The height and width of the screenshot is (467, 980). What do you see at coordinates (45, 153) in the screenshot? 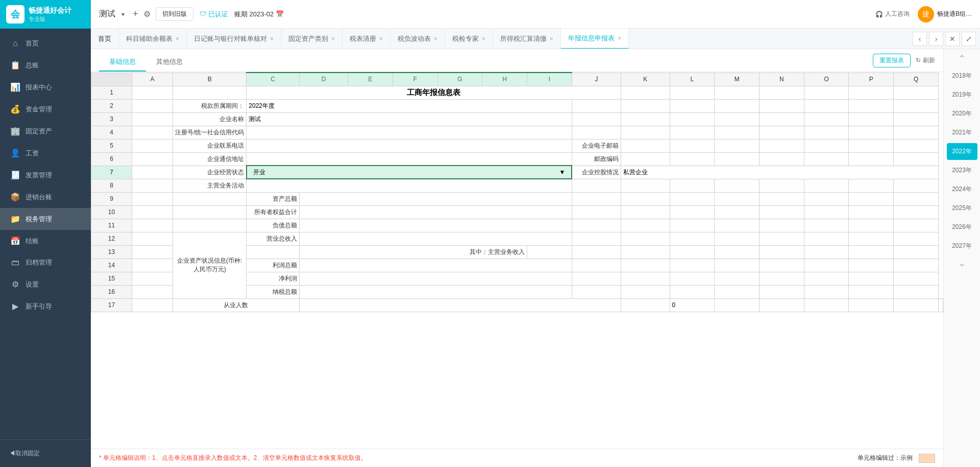
I see `sidebar-item-payroll: 👤工资` at bounding box center [45, 153].